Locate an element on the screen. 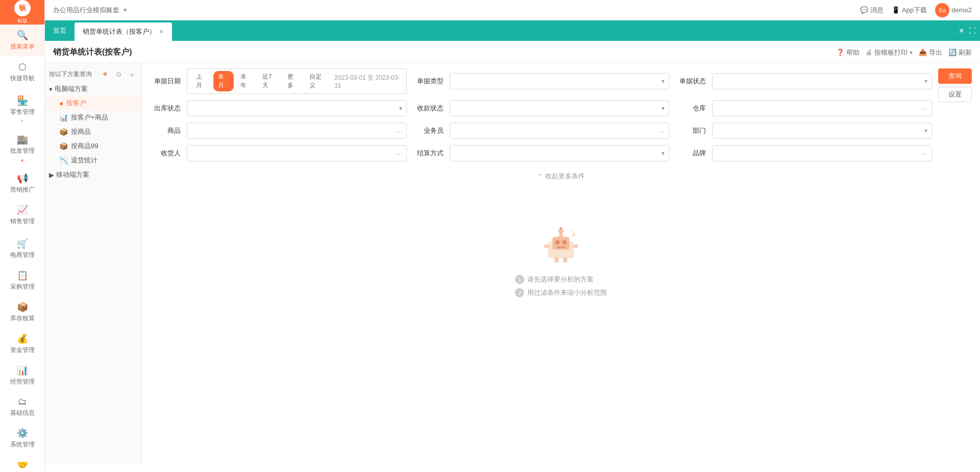 The height and width of the screenshot is (472, 980). date-btn-last-month: 上月 is located at coordinates (201, 81).